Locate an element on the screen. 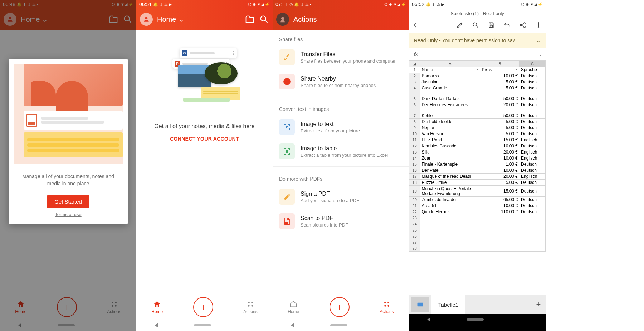  table-row: 11Hit Z Road15.00 €Englisch is located at coordinates (477, 140).